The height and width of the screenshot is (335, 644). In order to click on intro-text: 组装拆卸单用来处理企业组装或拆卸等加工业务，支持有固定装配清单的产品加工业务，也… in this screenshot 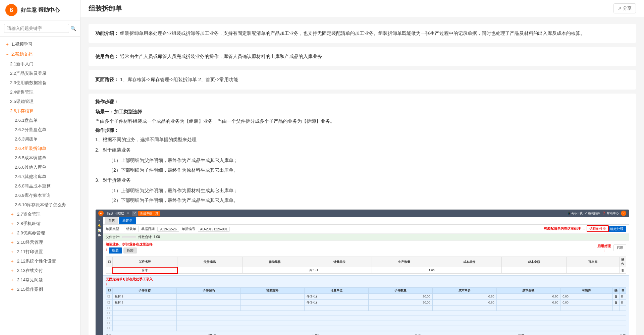, I will do `click(353, 33)`.